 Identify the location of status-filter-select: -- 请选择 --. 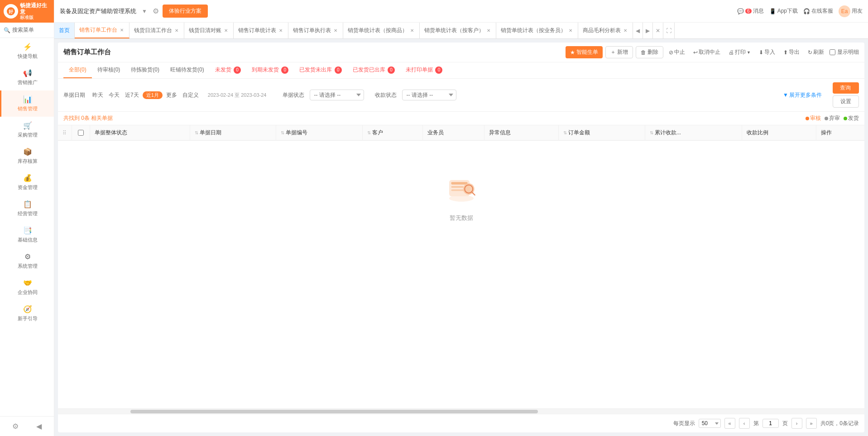
(337, 95).